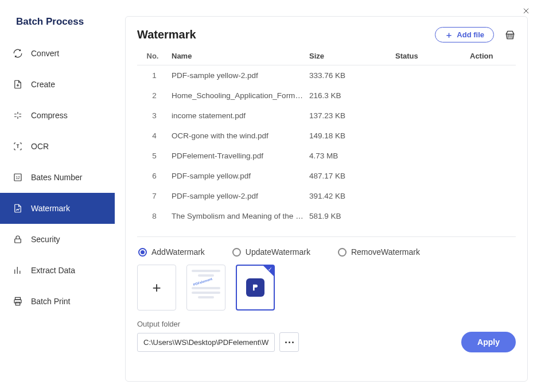 Image resolution: width=537 pixels, height=392 pixels. I want to click on print-icon, so click(18, 301).